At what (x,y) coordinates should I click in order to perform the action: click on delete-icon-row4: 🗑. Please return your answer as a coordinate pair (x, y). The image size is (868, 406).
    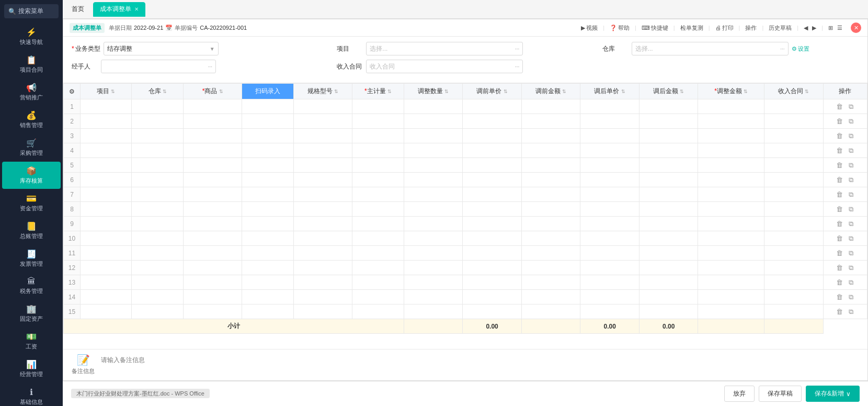
    Looking at the image, I should click on (839, 151).